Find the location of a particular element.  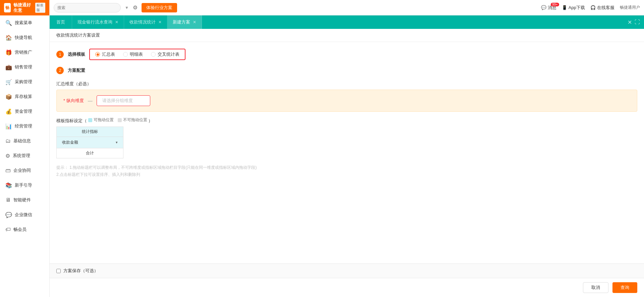

vertical-dim-label: * 纵向维度 is located at coordinates (74, 101).